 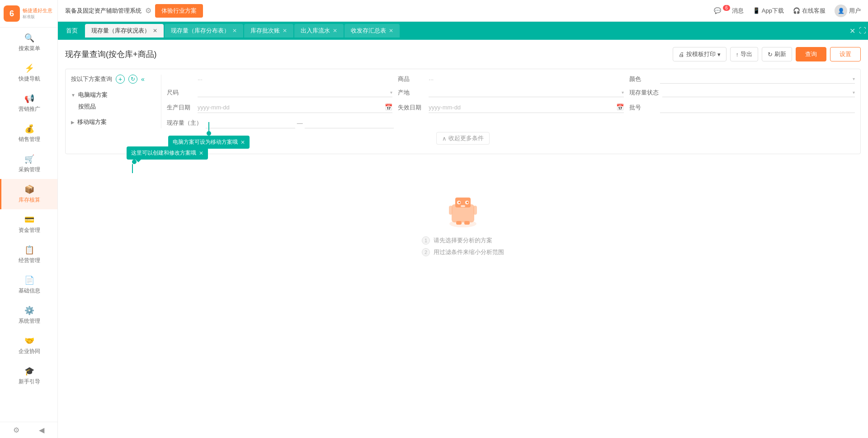 What do you see at coordinates (113, 95) in the screenshot?
I see `scenario-desktop: ▼ 电脑端方案` at bounding box center [113, 95].